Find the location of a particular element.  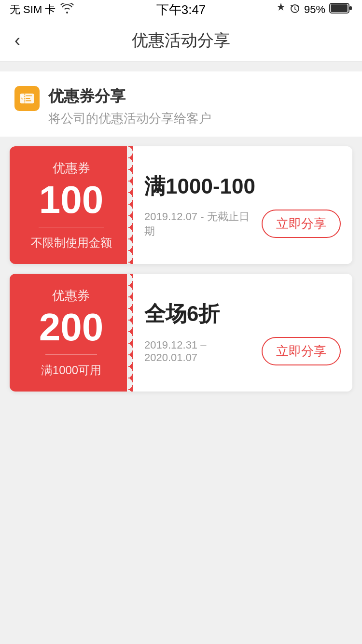

coupon-condition-2: 满1000可用 is located at coordinates (71, 370).